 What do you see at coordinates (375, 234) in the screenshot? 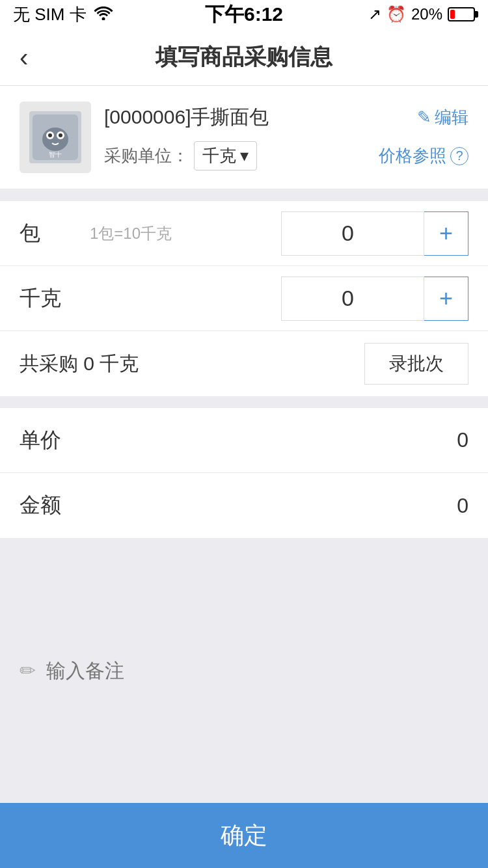
I see `bao-stepper: +` at bounding box center [375, 234].